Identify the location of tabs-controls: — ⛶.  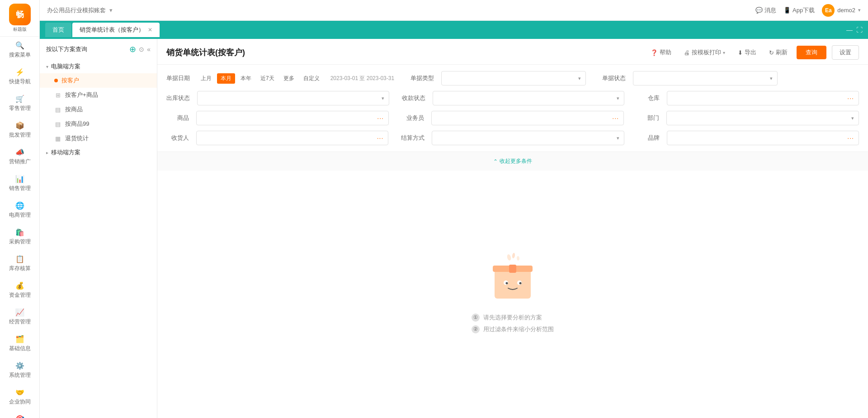
(854, 30).